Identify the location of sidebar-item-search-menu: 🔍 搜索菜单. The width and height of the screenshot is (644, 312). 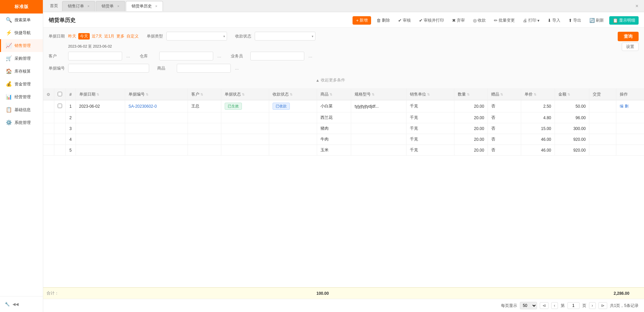
(22, 20).